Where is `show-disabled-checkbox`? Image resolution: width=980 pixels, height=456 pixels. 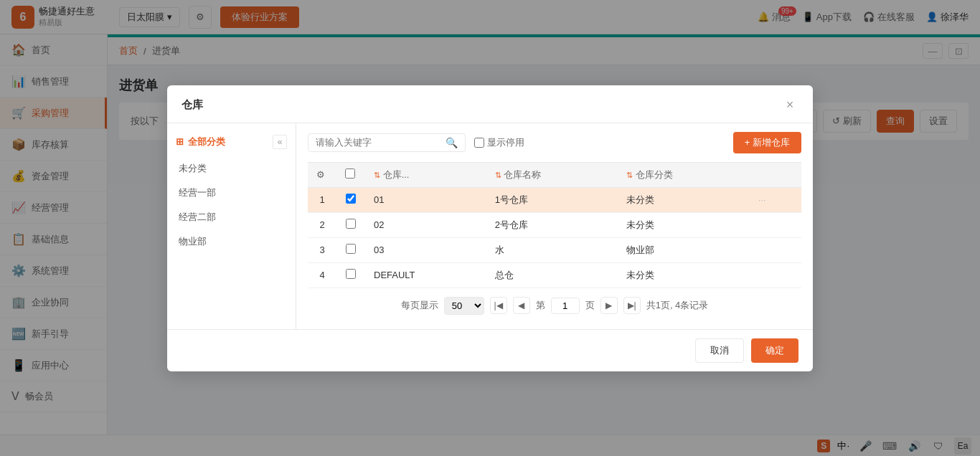 show-disabled-checkbox is located at coordinates (479, 143).